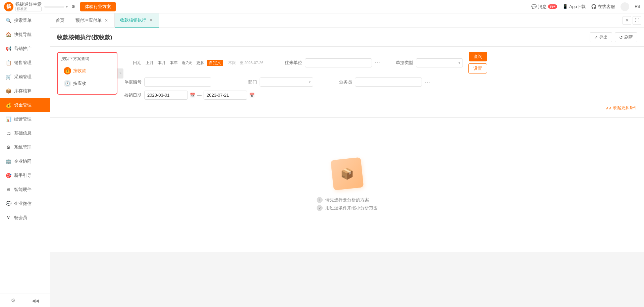  What do you see at coordinates (322, 7) in the screenshot?
I see `topbar: 畅 畅捷通好生意 标准版 ▾ ⚙ 体验行业方案 💬 消息 99+ 📱 App下载…` at bounding box center [322, 7].